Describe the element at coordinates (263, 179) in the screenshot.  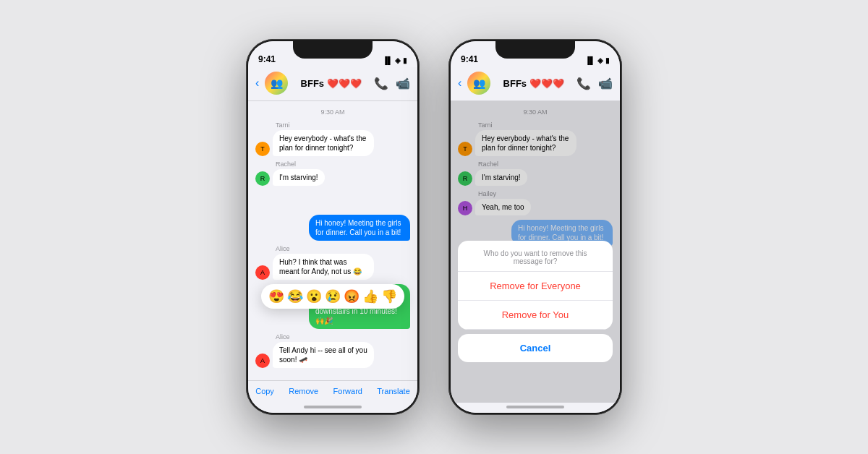
I see `avatar-rachel: R` at that location.